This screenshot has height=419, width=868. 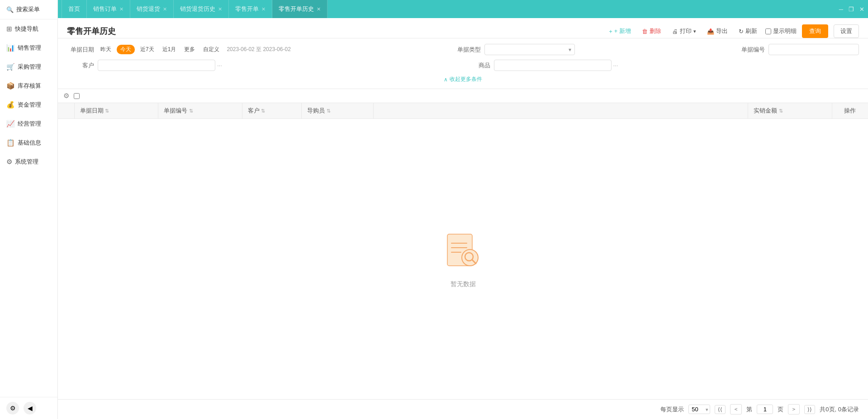 What do you see at coordinates (699, 410) in the screenshot?
I see `page-size-select: 10 20 50 100` at bounding box center [699, 410].